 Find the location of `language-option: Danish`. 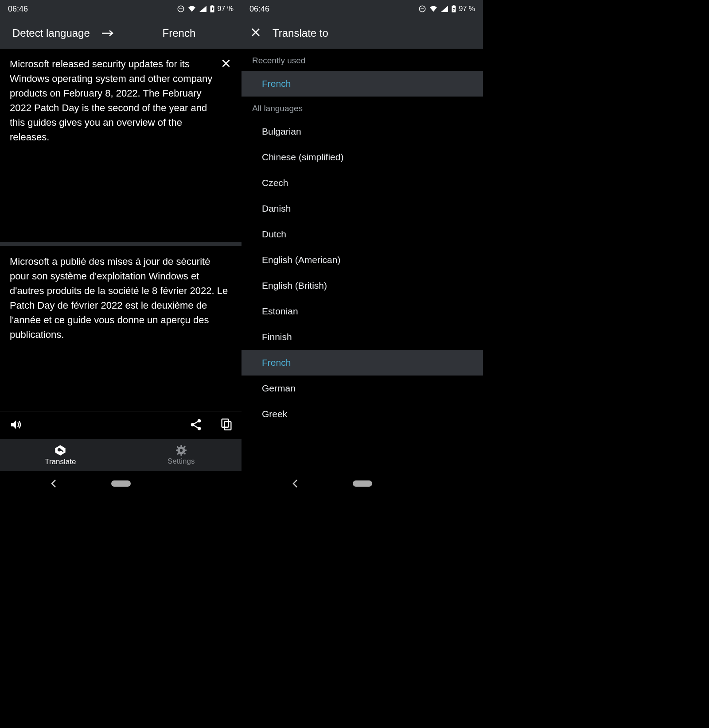

language-option: Danish is located at coordinates (362, 209).